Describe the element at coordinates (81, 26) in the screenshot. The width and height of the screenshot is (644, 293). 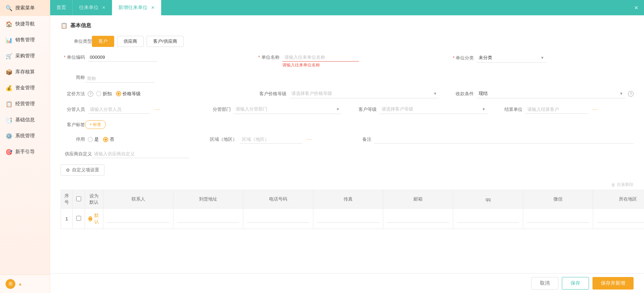
I see `section-title: 基本信息` at that location.